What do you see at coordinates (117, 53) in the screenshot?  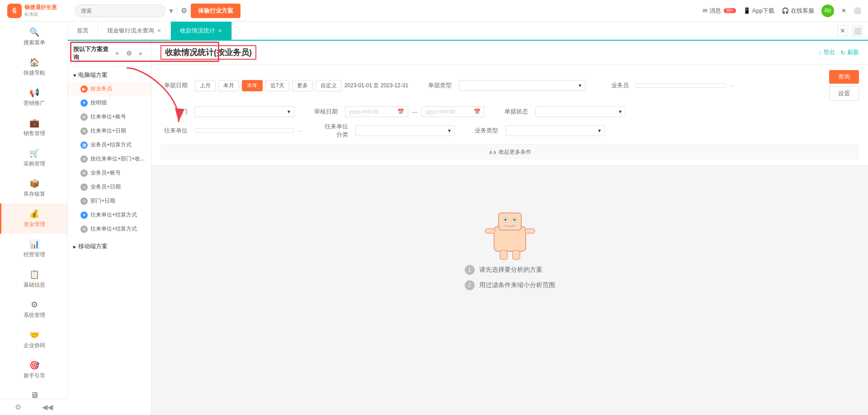 I see `add-scheme-btn: +` at bounding box center [117, 53].